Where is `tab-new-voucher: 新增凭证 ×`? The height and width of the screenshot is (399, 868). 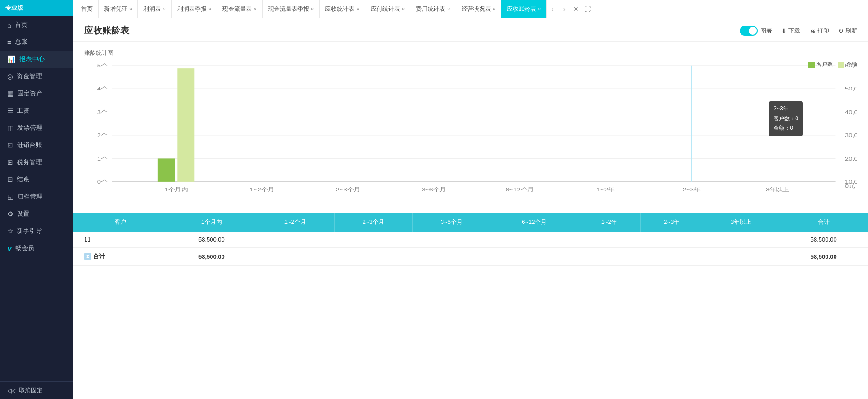
tab-new-voucher: 新增凭证 × is located at coordinates (118, 9).